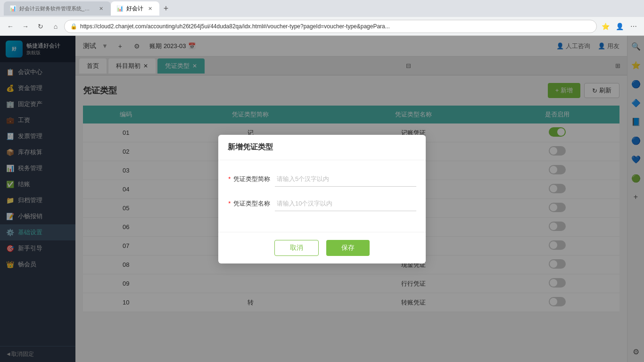  What do you see at coordinates (166, 8) in the screenshot?
I see `new-tab-button: +` at bounding box center [166, 8].